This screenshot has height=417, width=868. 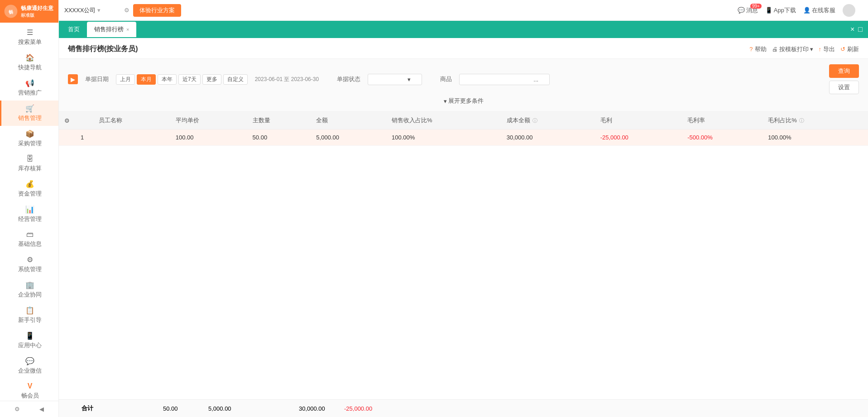 I want to click on window-close-icon: ×, so click(x=852, y=29).